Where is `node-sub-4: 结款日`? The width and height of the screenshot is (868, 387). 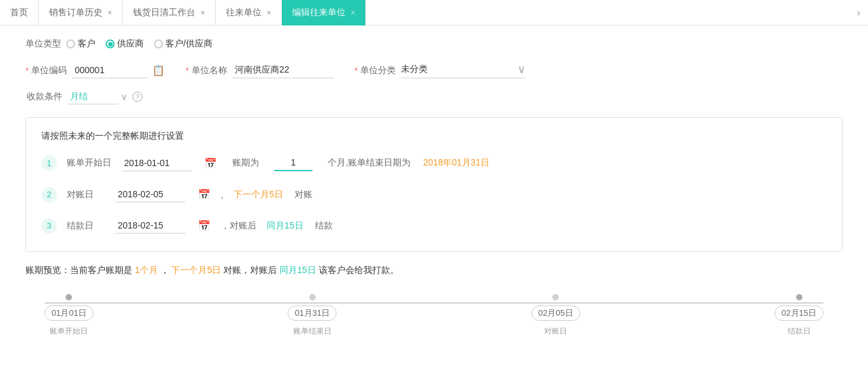
node-sub-4: 结款日 is located at coordinates (799, 331).